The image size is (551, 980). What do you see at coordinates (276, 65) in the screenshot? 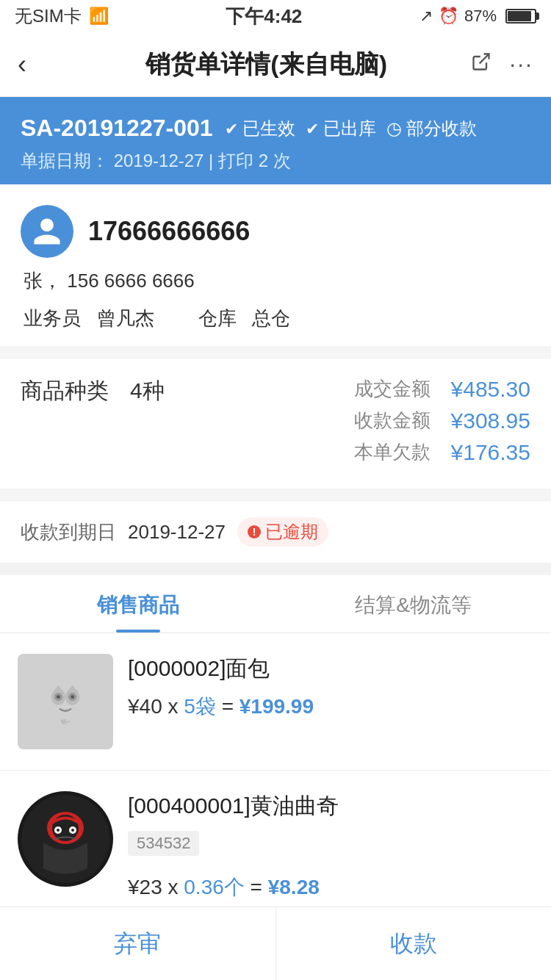
I see `nav-bar: ‹ 销货单详情(来自电脑) ···` at bounding box center [276, 65].